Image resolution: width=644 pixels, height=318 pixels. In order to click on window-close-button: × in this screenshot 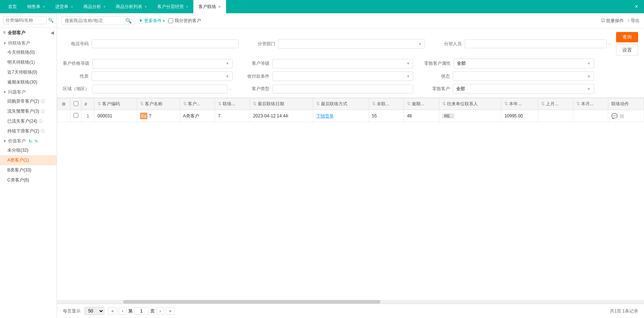, I will do `click(637, 7)`.